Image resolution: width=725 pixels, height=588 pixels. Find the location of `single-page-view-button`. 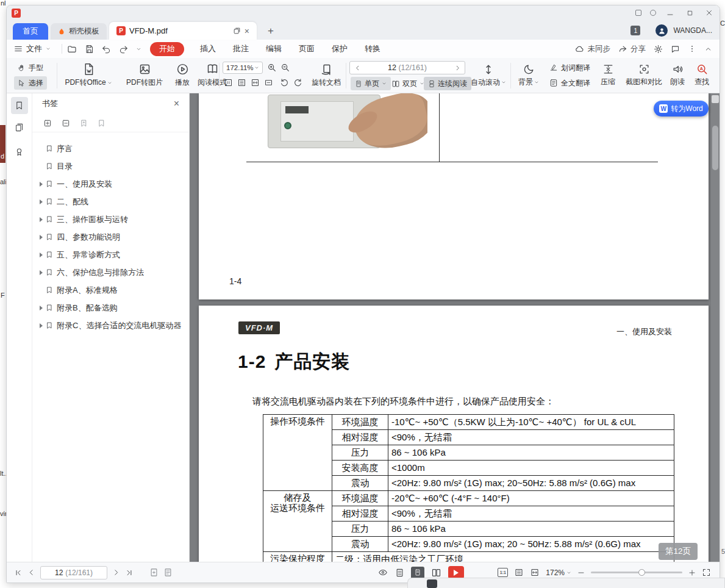

single-page-view-button is located at coordinates (418, 573).